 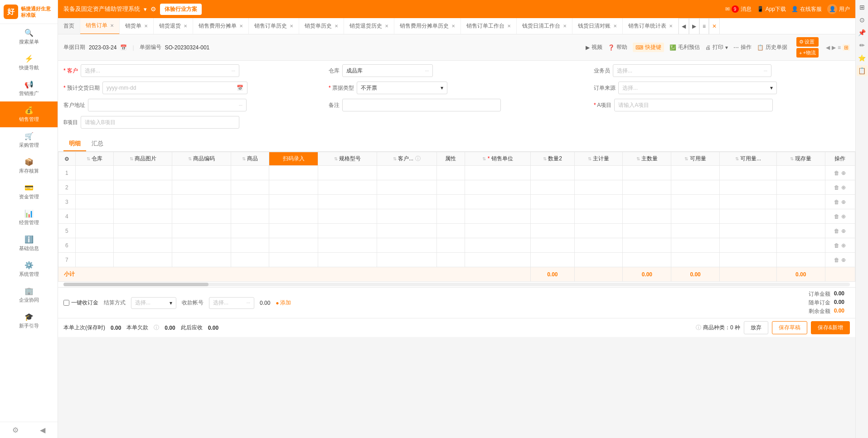 What do you see at coordinates (862, 58) in the screenshot?
I see `rp-icon-5: ⭐` at bounding box center [862, 58].